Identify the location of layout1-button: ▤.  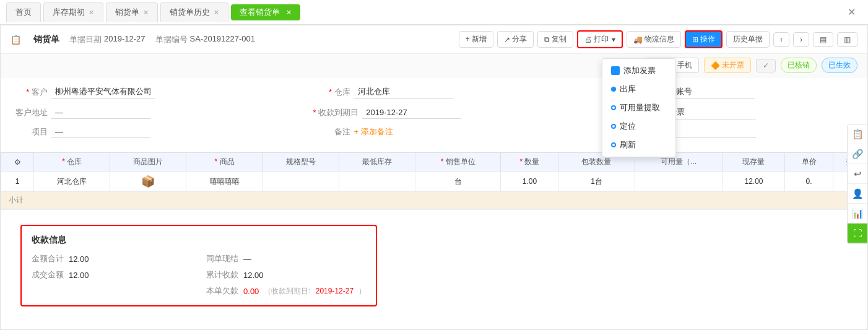
(823, 40).